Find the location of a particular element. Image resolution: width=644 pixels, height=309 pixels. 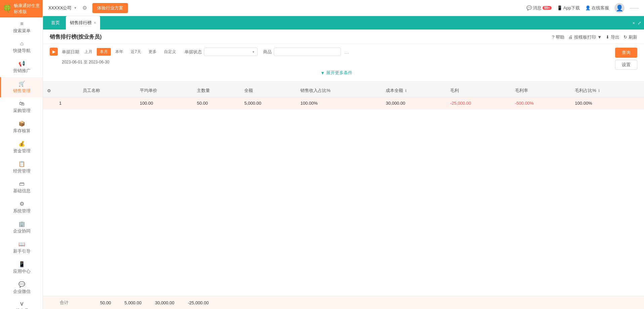

query-button: 查询 is located at coordinates (626, 53).